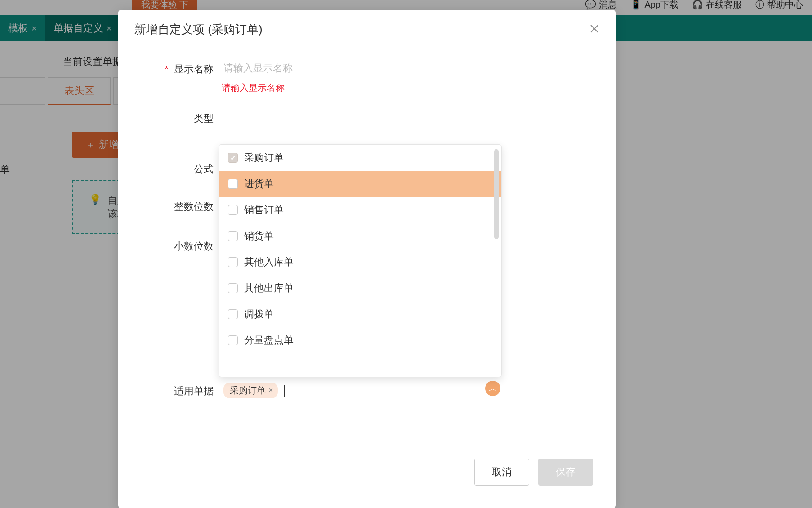 The width and height of the screenshot is (812, 508). Describe the element at coordinates (166, 69) in the screenshot. I see `required-star: *` at that location.